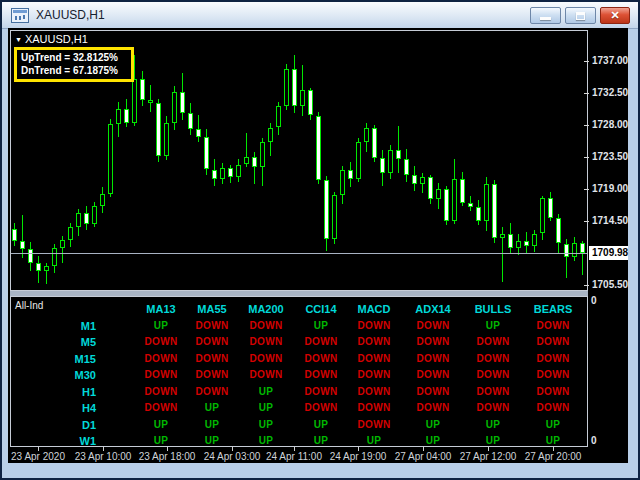 Image resolution: width=640 pixels, height=480 pixels. What do you see at coordinates (161, 309) in the screenshot?
I see `table-header-ma13: MA13` at bounding box center [161, 309].